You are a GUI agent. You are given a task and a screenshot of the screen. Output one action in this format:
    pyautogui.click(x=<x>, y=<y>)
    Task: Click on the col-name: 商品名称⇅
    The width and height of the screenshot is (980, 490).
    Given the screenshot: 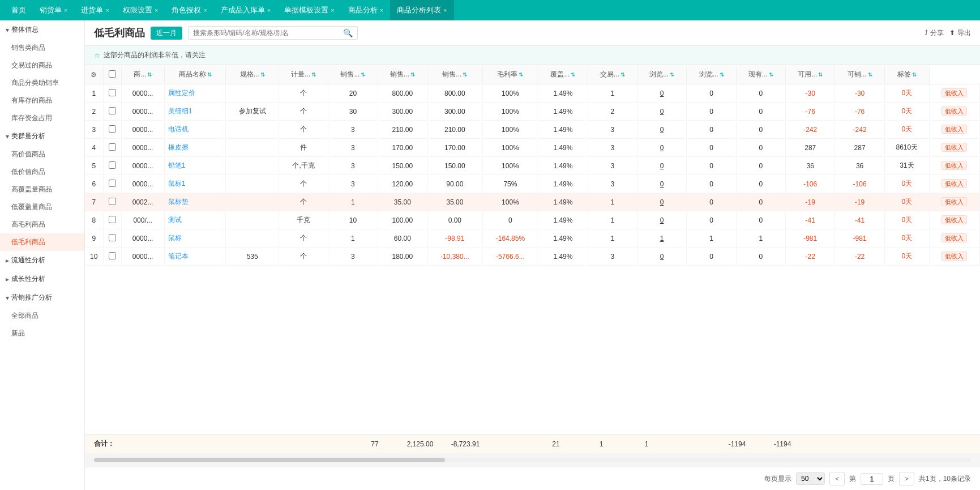 What is the action you would take?
    pyautogui.click(x=195, y=75)
    